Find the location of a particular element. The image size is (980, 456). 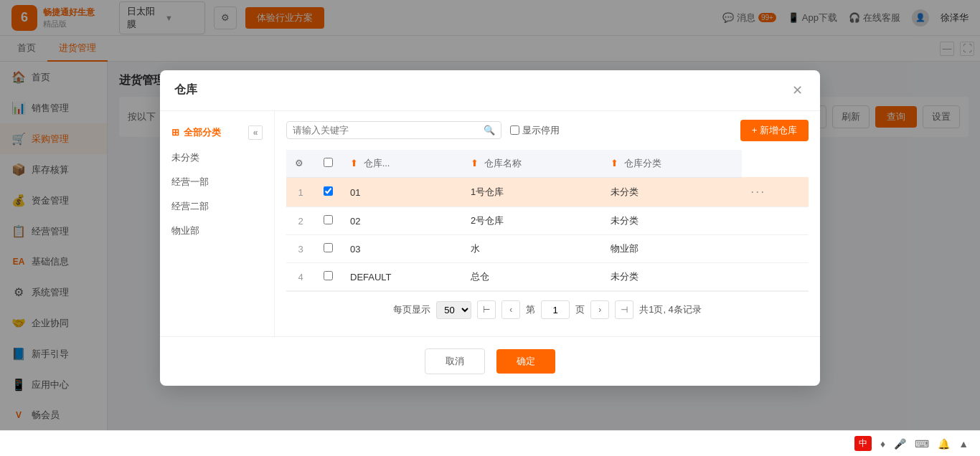

cancel-button: 取消 is located at coordinates (455, 361).